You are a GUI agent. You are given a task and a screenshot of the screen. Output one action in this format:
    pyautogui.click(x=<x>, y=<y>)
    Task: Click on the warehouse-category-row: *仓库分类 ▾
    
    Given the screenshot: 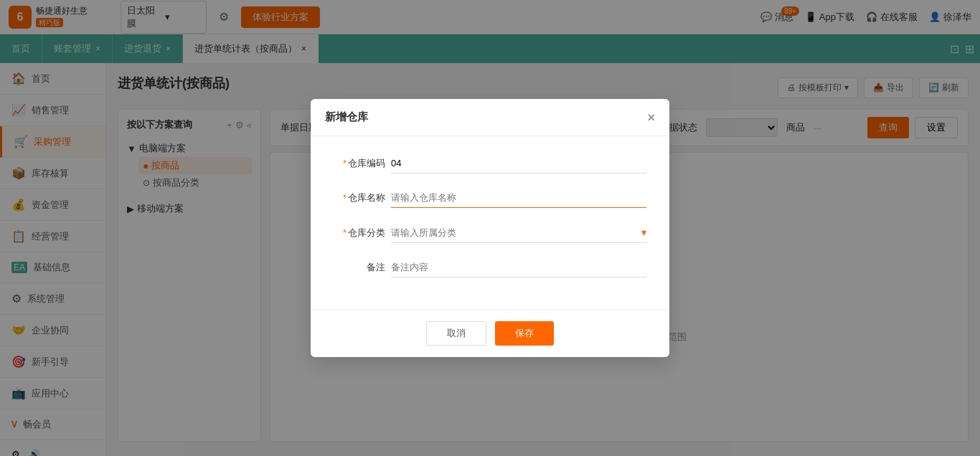 What is the action you would take?
    pyautogui.click(x=490, y=232)
    